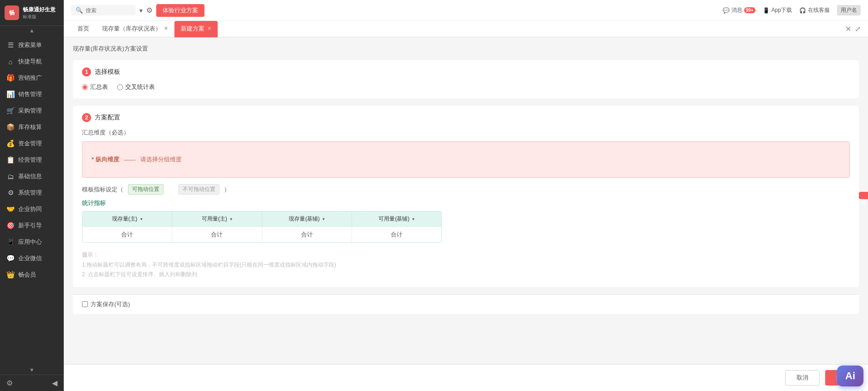 This screenshot has width=868, height=391. What do you see at coordinates (777, 10) in the screenshot?
I see `topbar-app-download: 📱 App下载` at bounding box center [777, 10].